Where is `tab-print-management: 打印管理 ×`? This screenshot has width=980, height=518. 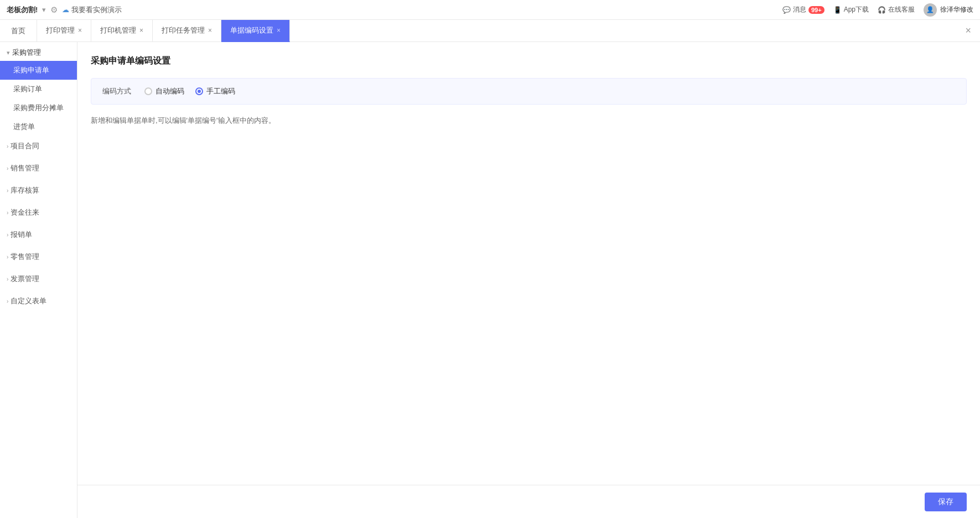
tab-print-management: 打印管理 × is located at coordinates (64, 31).